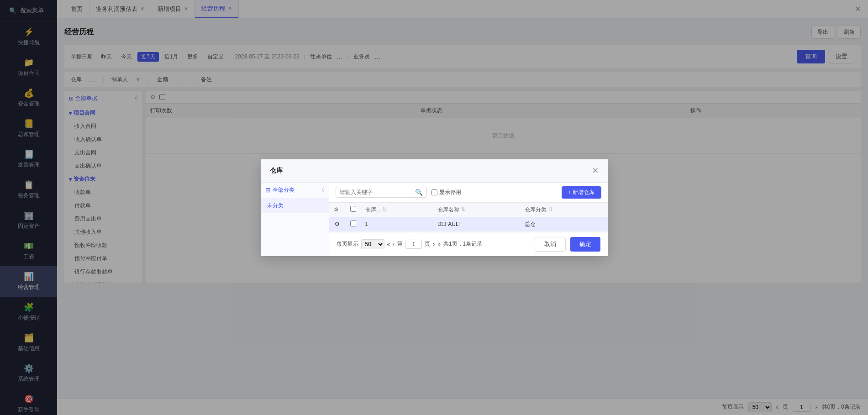 The image size is (868, 415). I want to click on modal-pagination: 每页显示 50 100 « ‹ 第 页 › » 共1页，1条记录, so click(410, 244).